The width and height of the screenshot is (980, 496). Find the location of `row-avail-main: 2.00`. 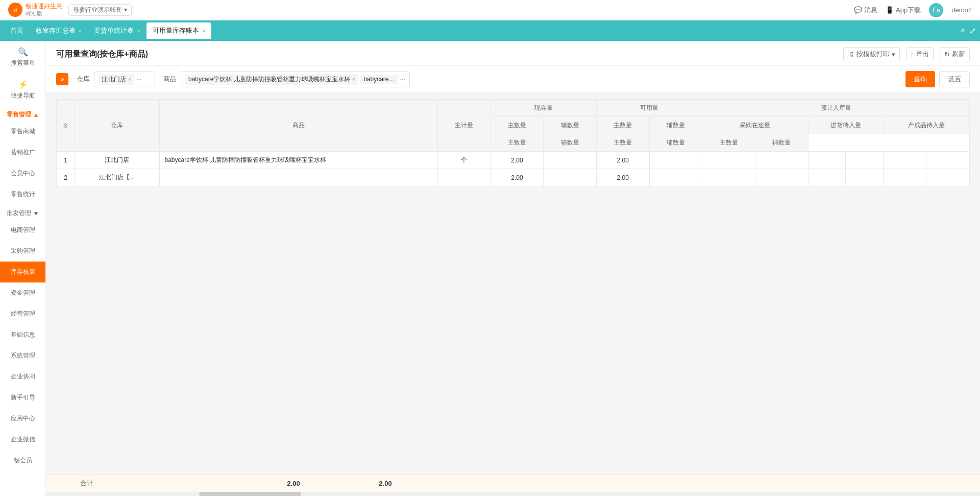

row-avail-main: 2.00 is located at coordinates (623, 178).